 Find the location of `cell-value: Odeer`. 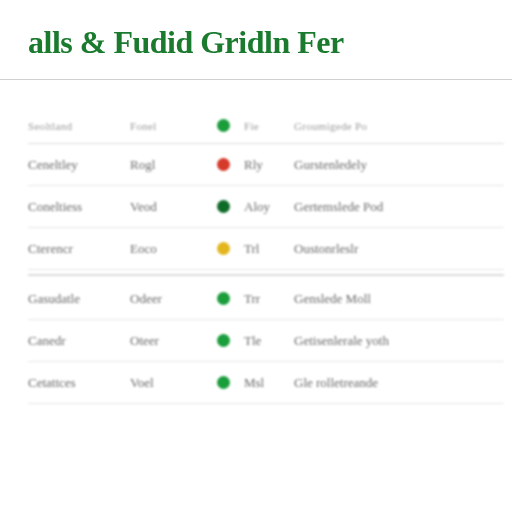

cell-value: Odeer is located at coordinates (166, 299).